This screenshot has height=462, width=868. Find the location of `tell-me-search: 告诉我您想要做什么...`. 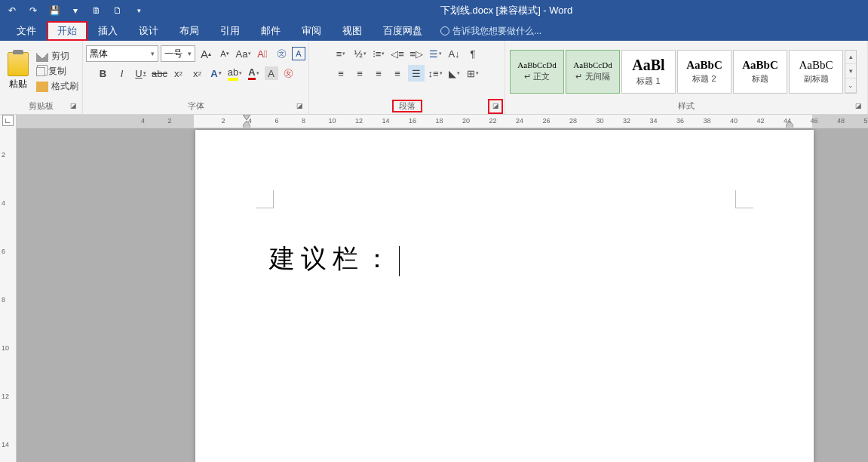

tell-me-search: 告诉我您想要做什么... is located at coordinates (491, 31).